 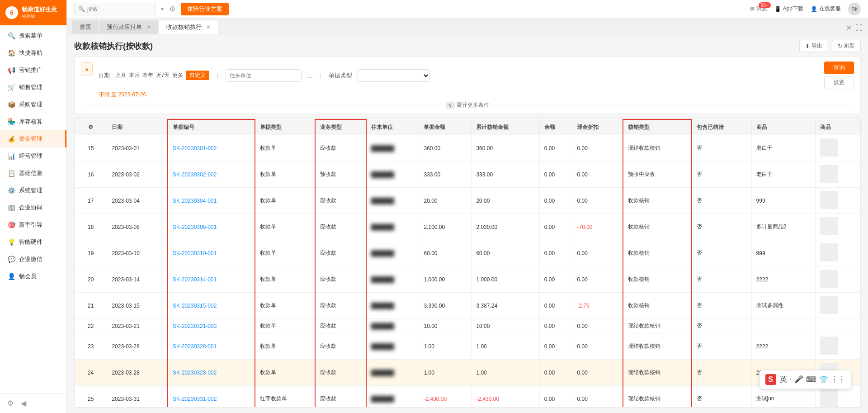 I want to click on sidebar-item-guide: 🎯新手引导, so click(x=33, y=225).